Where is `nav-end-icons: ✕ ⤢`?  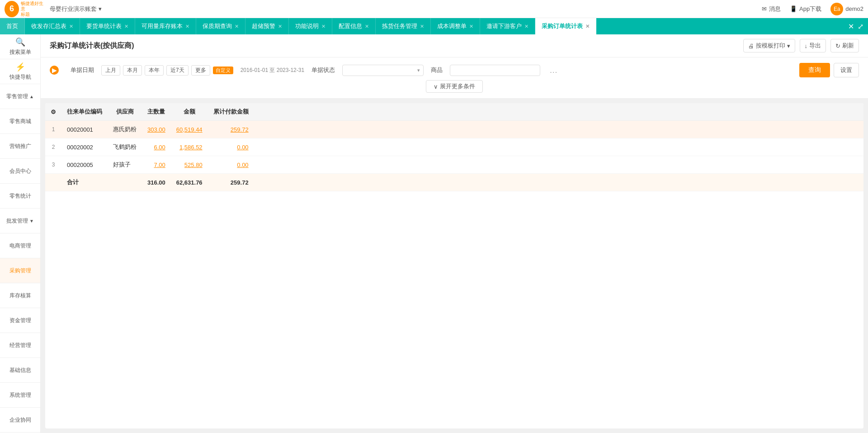
nav-end-icons: ✕ ⤢ is located at coordinates (858, 26).